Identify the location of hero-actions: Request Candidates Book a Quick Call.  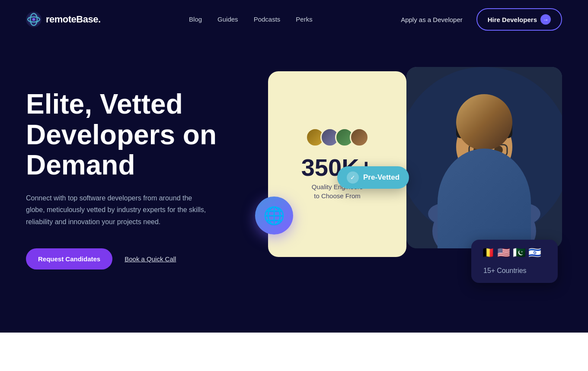
(130, 259).